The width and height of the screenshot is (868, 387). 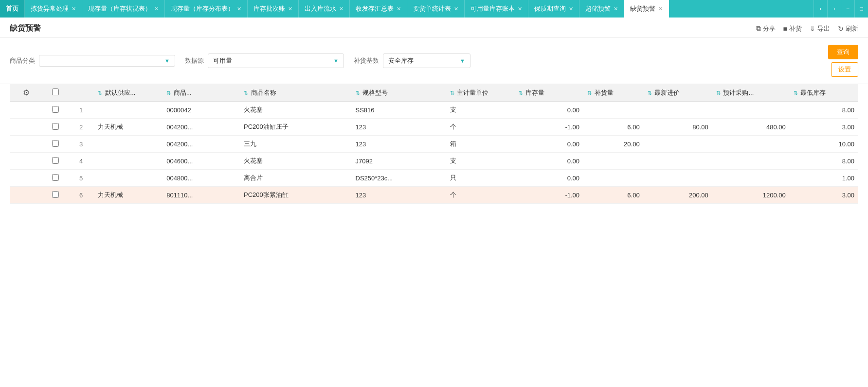 What do you see at coordinates (667, 92) in the screenshot?
I see `column-price-label: 最新进价` at bounding box center [667, 92].